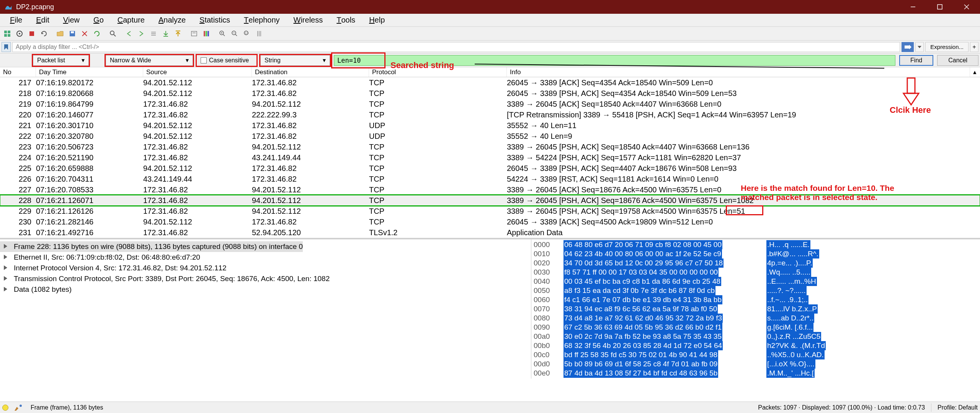 This screenshot has width=980, height=413. What do you see at coordinates (913, 7) in the screenshot?
I see `minimize-button` at bounding box center [913, 7].